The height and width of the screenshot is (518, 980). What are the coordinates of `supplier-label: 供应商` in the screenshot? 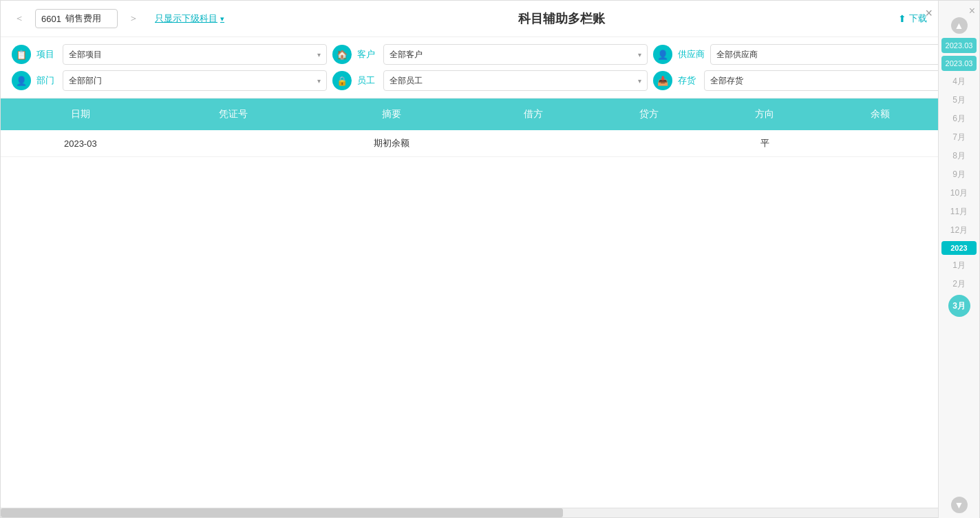 It's located at (691, 54).